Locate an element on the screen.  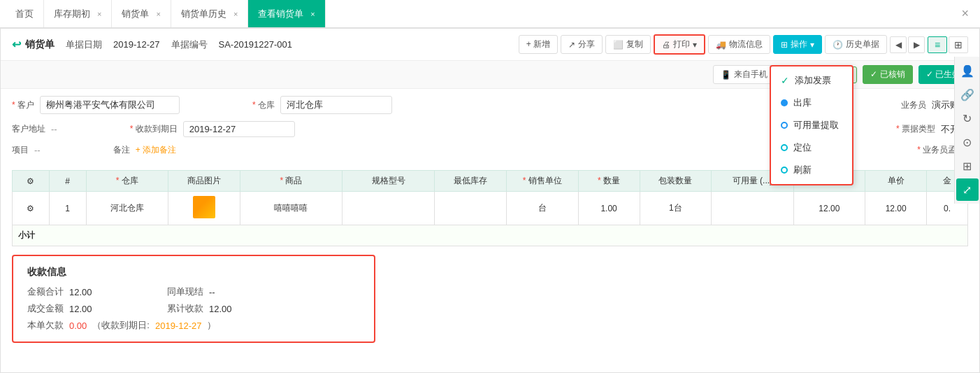
cumulative-value: 12.00 is located at coordinates (221, 309).